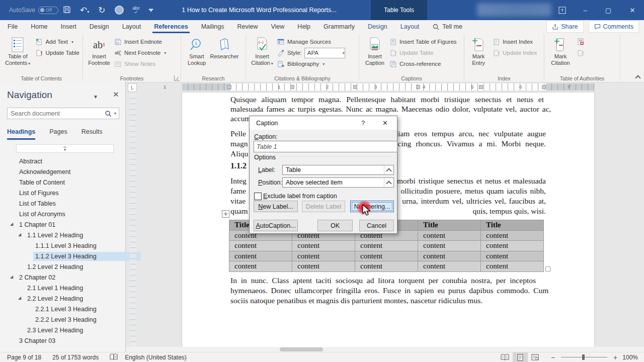 The height and width of the screenshot is (362, 644). What do you see at coordinates (376, 225) in the screenshot?
I see `cancel-button: Cancel` at bounding box center [376, 225].